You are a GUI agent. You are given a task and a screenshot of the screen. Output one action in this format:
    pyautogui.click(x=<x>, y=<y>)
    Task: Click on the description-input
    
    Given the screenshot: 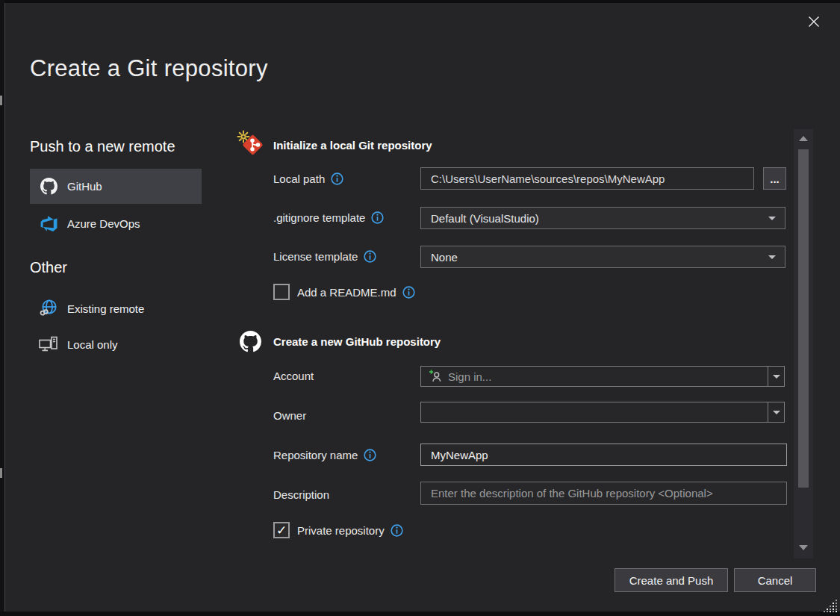 What is the action you would take?
    pyautogui.click(x=603, y=493)
    